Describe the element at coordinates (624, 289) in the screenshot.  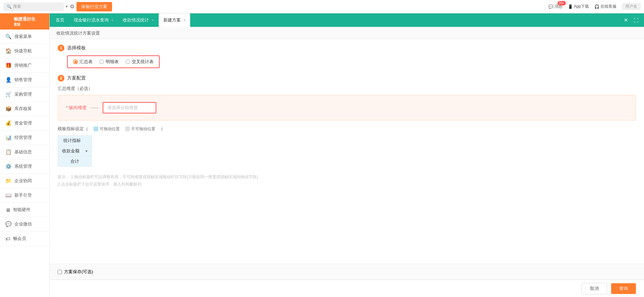
I see `query-button: 查询` at that location.